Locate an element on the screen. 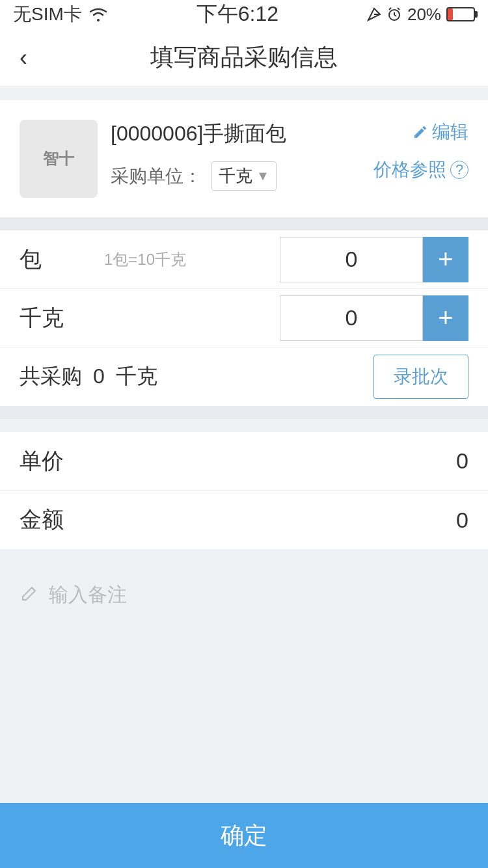 The image size is (488, 868). summary-row: 共采购 0 千克 录批次 is located at coordinates (244, 377).